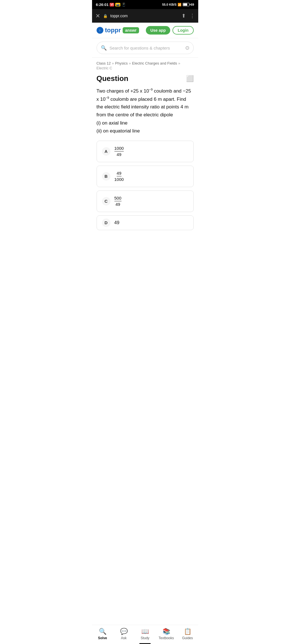 Image resolution: width=290 pixels, height=644 pixels. What do you see at coordinates (119, 155) in the screenshot?
I see `fraction-a-den: 49` at bounding box center [119, 155].